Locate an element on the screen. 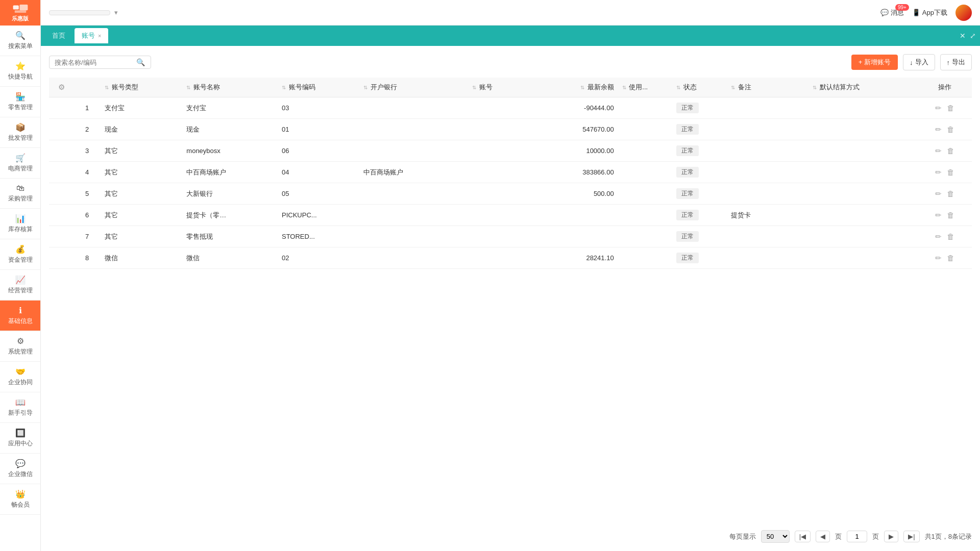 This screenshot has height=551, width=980. search-input is located at coordinates (95, 62).